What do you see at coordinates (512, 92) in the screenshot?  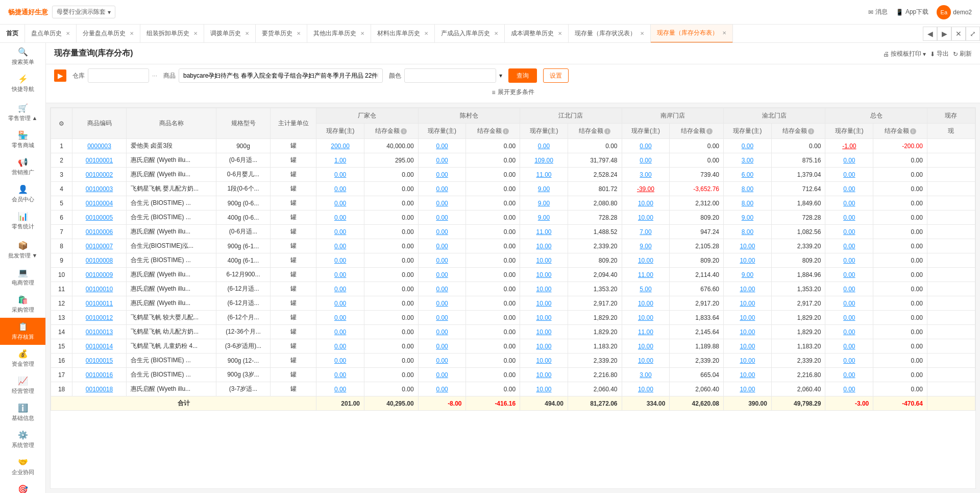 I see `expand-conditions-btn: ≡ 展开更多条件` at bounding box center [512, 92].